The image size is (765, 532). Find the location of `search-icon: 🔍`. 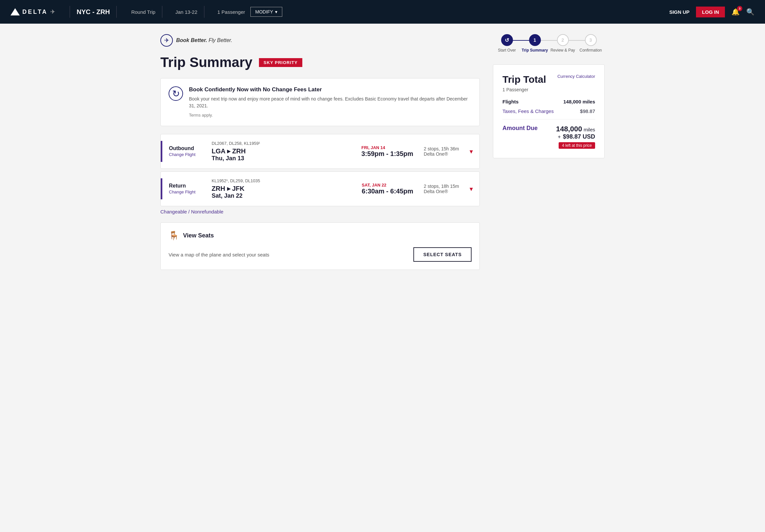

search-icon: 🔍 is located at coordinates (750, 12).